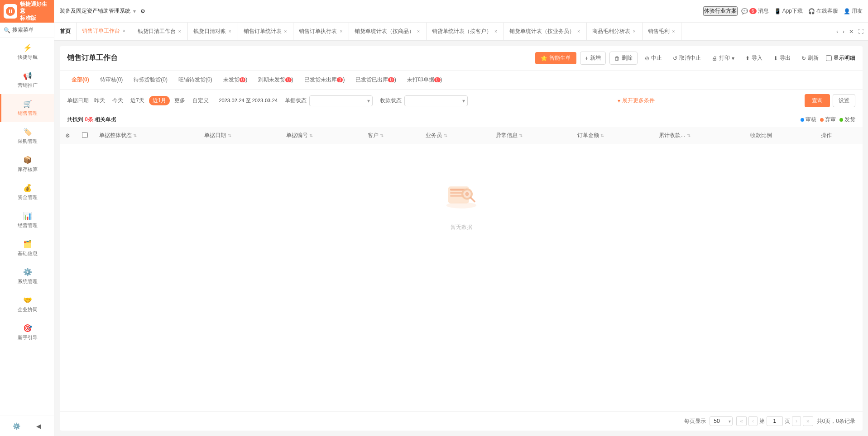 This screenshot has height=436, width=868. What do you see at coordinates (754, 58) in the screenshot?
I see `import-button: ⬆ 导入` at bounding box center [754, 58].